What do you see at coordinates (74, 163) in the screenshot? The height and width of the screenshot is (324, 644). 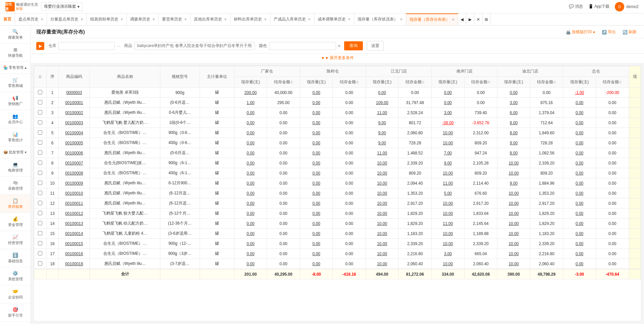 I see `row-code: 00100007` at bounding box center [74, 163].